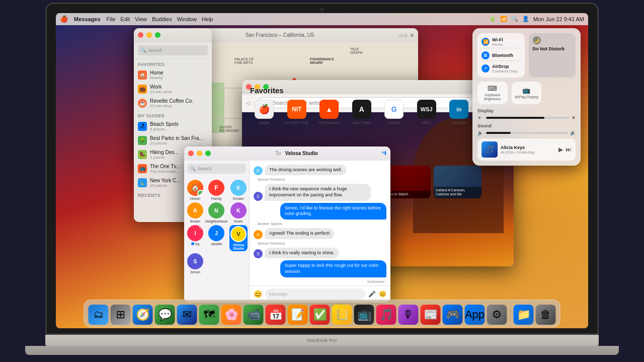 Image resolution: width=644 pixels, height=362 pixels. Describe the element at coordinates (141, 35) in the screenshot. I see `tl-red` at that location.